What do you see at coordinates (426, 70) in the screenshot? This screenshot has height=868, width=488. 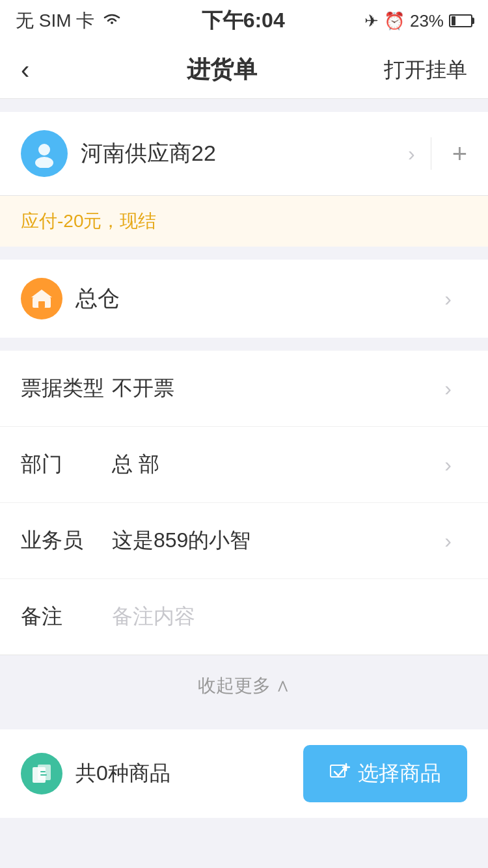 I see `open-pending-button: 打开挂单` at bounding box center [426, 70].